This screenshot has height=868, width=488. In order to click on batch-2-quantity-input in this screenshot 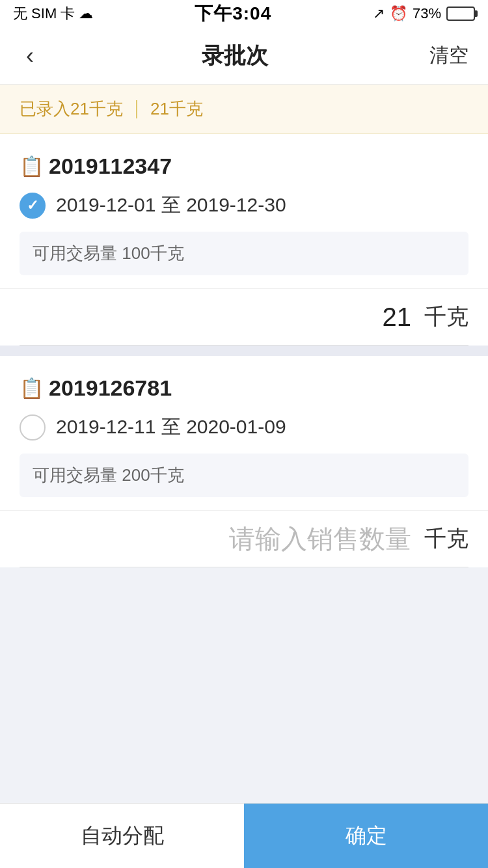, I will do `click(247, 539)`.